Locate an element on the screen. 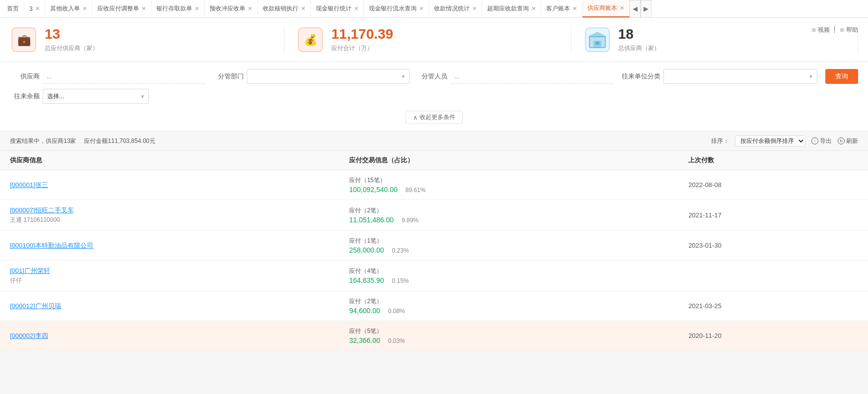 The width and height of the screenshot is (868, 394). payable-info: 100,092,540.00 89.61% is located at coordinates (518, 189).